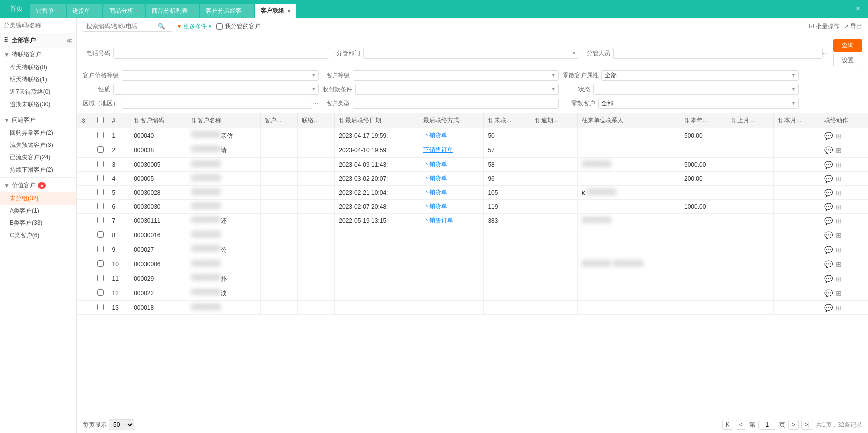 The width and height of the screenshot is (868, 433). What do you see at coordinates (728, 425) in the screenshot?
I see `first-page-button: K` at bounding box center [728, 425].